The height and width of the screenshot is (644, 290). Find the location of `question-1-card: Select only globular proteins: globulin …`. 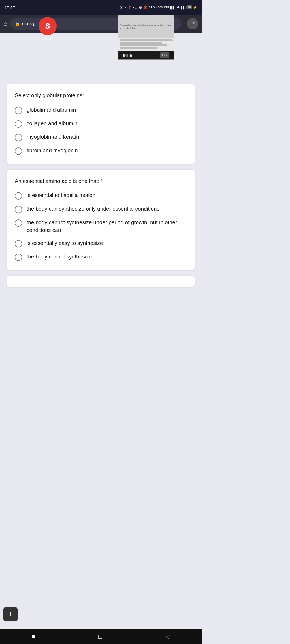

question-1-card: Select only globular proteins: globulin … is located at coordinates (101, 124).